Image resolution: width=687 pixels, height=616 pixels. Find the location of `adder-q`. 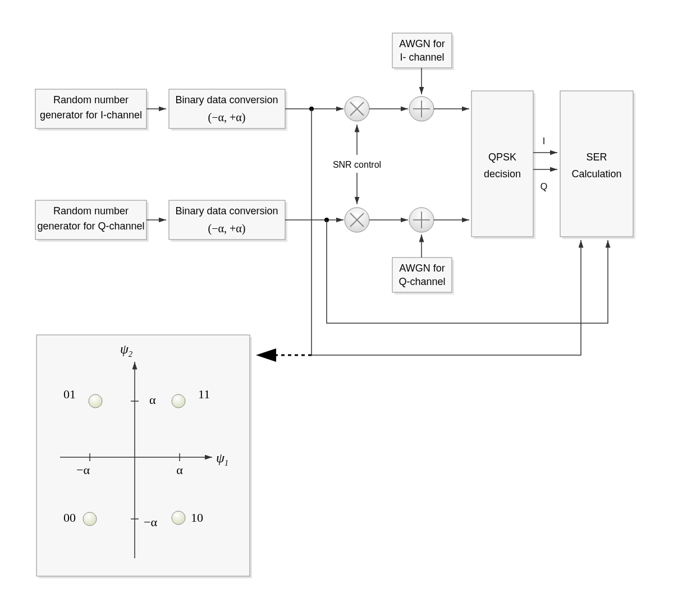

adder-q is located at coordinates (422, 220).